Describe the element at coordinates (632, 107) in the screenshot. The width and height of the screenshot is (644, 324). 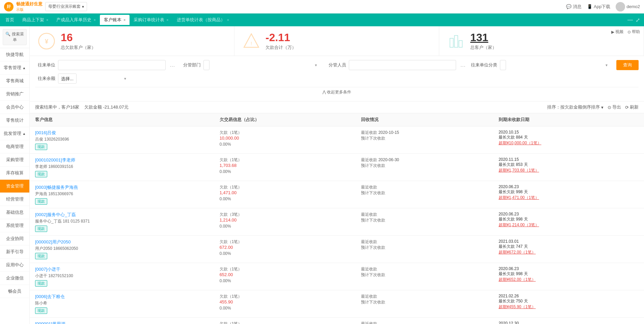
I see `refresh-btn: ⟳ 刷新` at that location.